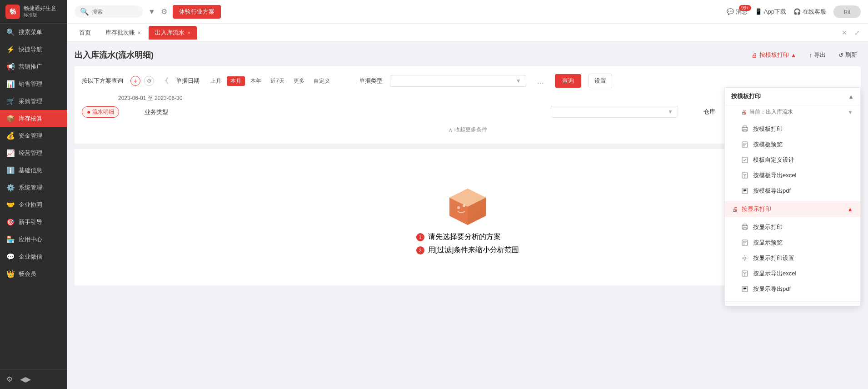 This screenshot has width=868, height=389. I want to click on display-section-header: 🖨 按显示打印 ▲, so click(793, 209).